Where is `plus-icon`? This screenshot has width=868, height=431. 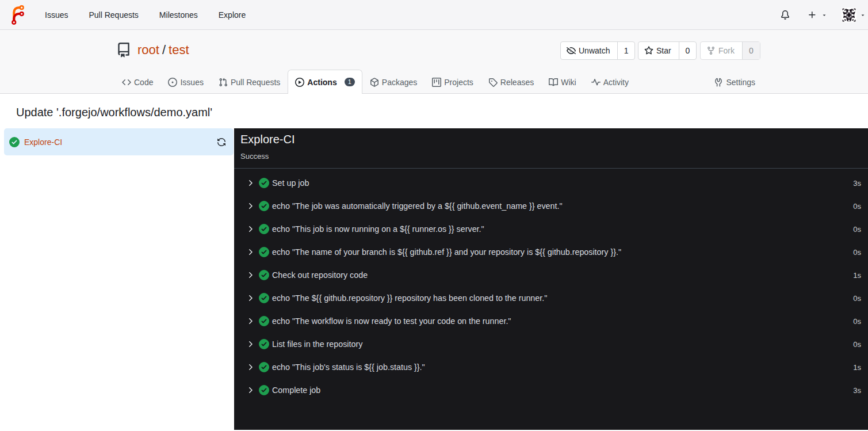
plus-icon is located at coordinates (812, 15).